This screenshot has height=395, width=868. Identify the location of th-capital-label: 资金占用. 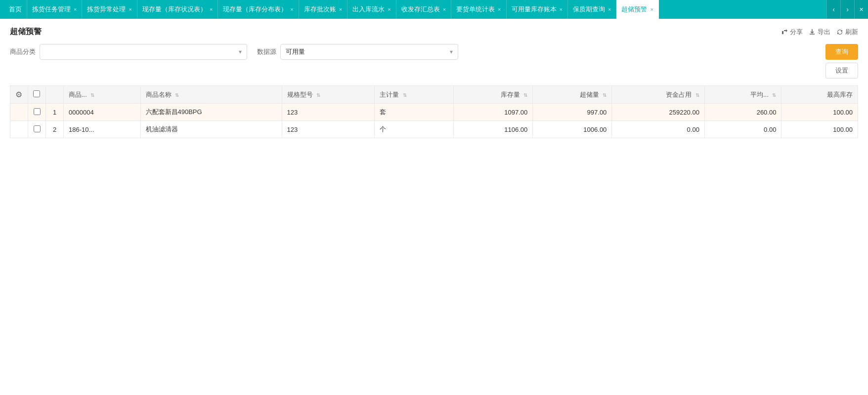
(679, 95).